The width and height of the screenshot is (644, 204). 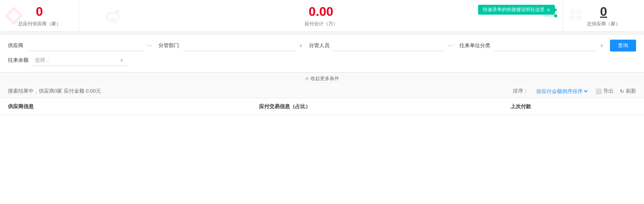 I want to click on sort-label: 排序：, so click(x=520, y=91).